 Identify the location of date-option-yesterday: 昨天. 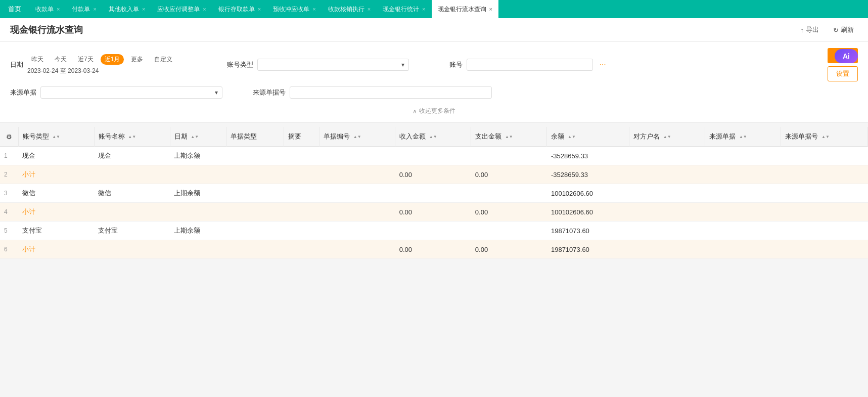
(37, 60).